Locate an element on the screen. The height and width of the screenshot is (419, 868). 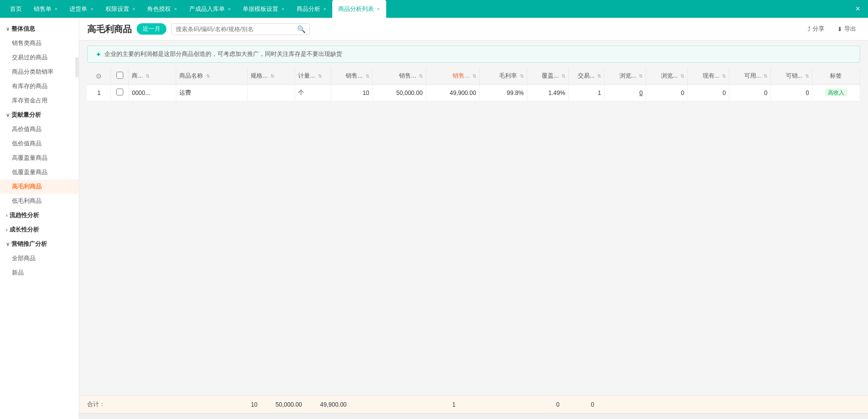
col-sort-sales-qty-icon: ⇅ is located at coordinates (367, 76).